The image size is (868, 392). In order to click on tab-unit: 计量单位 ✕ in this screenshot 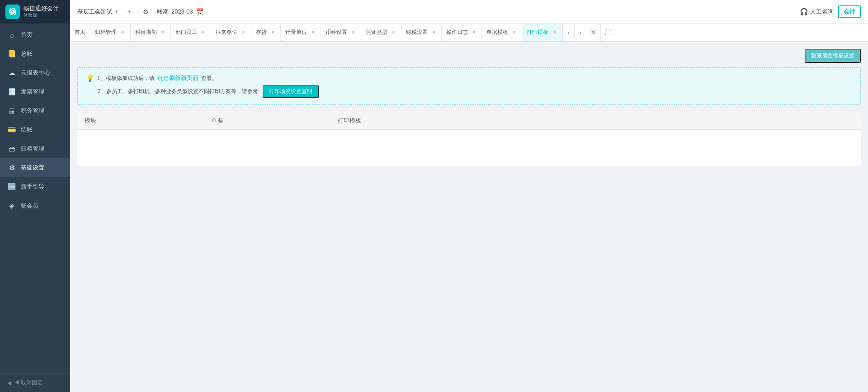, I will do `click(301, 33)`.